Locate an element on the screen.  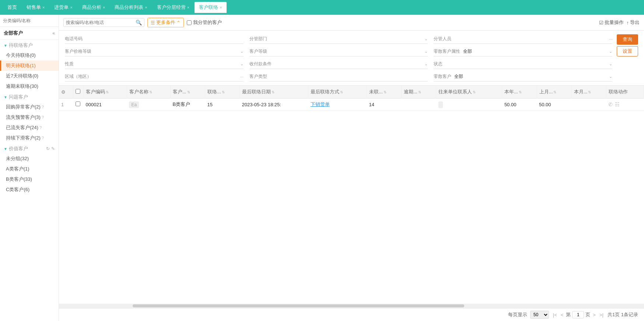
sidebar-collapse-icon: « is located at coordinates (54, 33).